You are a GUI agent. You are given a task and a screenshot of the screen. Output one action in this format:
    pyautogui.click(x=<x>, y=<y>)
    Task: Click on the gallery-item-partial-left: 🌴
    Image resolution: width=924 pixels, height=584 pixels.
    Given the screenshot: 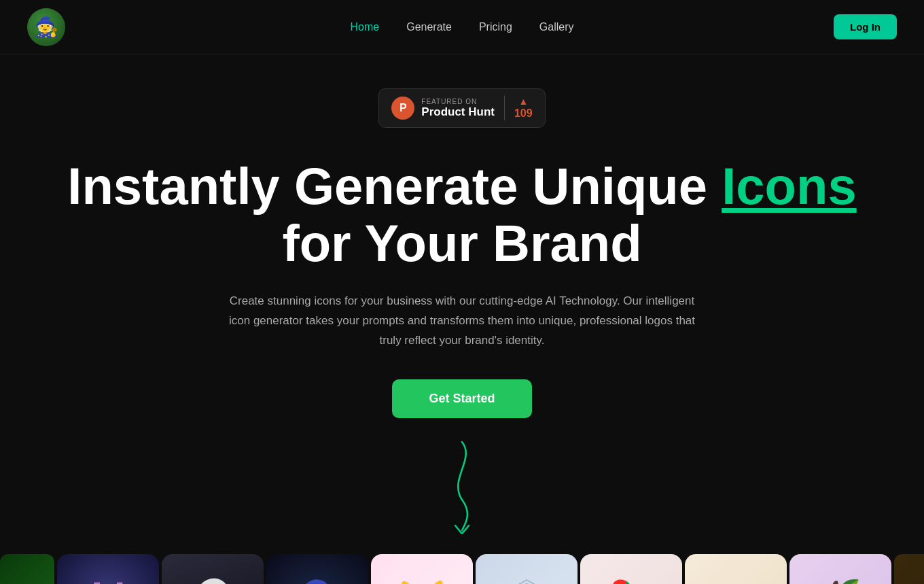 What is the action you would take?
    pyautogui.click(x=27, y=569)
    